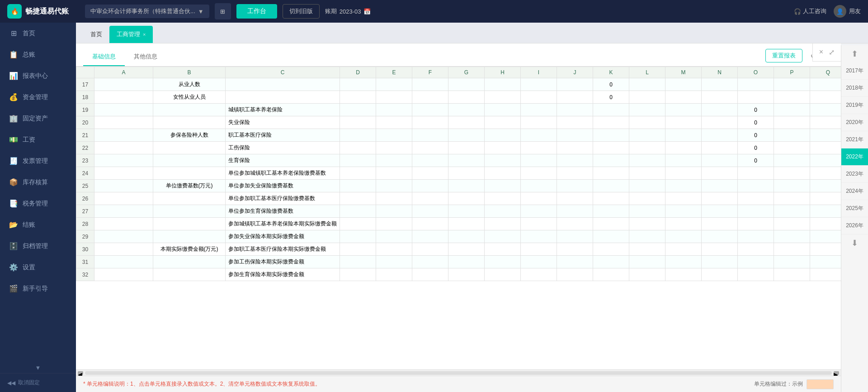 The image size is (868, 392). Describe the element at coordinates (38, 139) in the screenshot. I see `sidebar-item-payroll: 💵 工资` at that location.